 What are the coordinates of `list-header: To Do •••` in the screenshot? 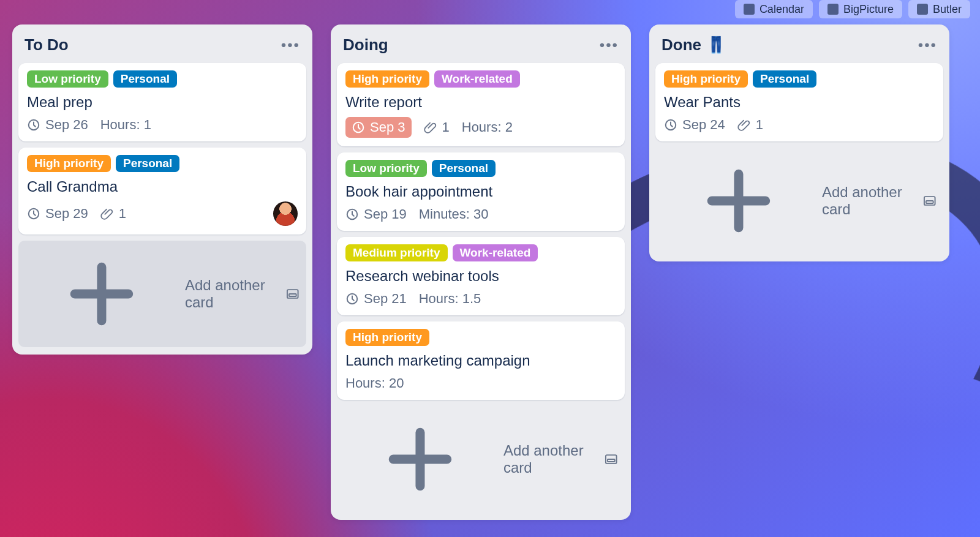 It's located at (162, 48).